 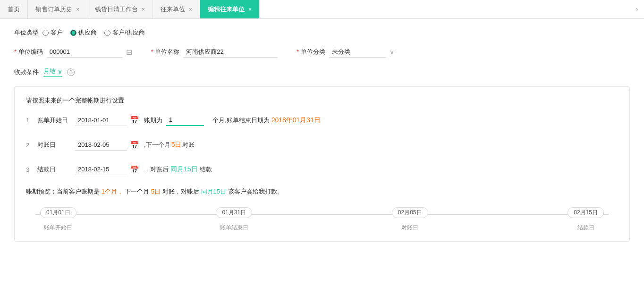 I want to click on timeline-label-1: 账单开始日, so click(x=58, y=228).